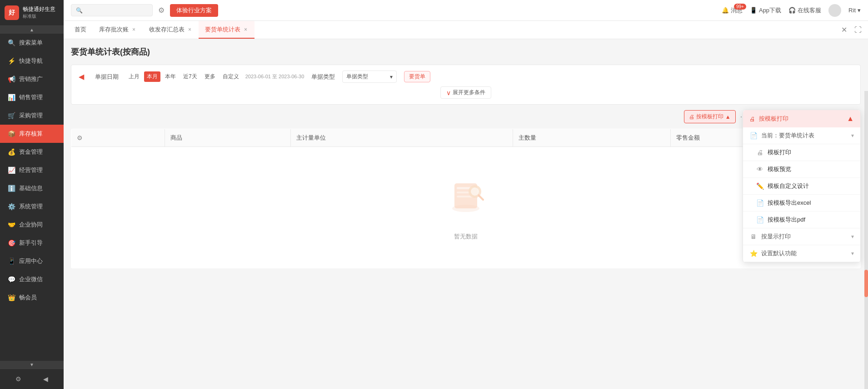 The width and height of the screenshot is (868, 389). Describe the element at coordinates (245, 30) in the screenshot. I see `tab-order-stat-close: ×` at that location.